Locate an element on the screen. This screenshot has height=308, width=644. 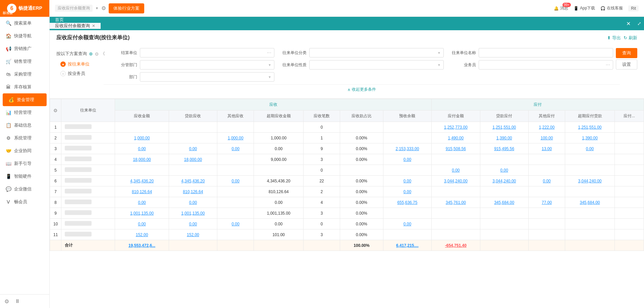
cell-row6-col2: 810,126.64 is located at coordinates (142, 192).